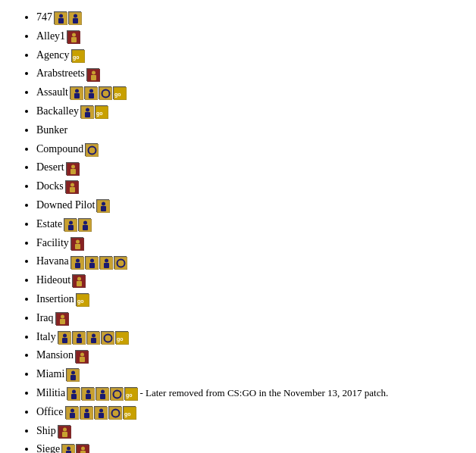 The width and height of the screenshot is (476, 453). I want to click on map-name: Bunker, so click(52, 130).